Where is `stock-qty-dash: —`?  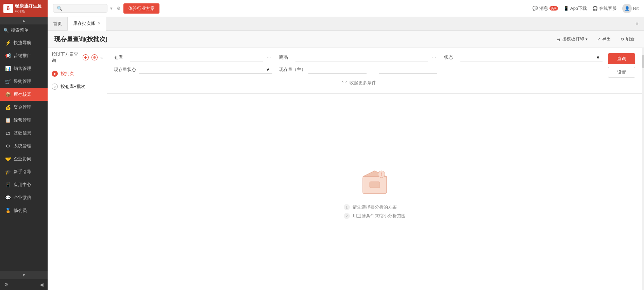 stock-qty-dash: — is located at coordinates (373, 70).